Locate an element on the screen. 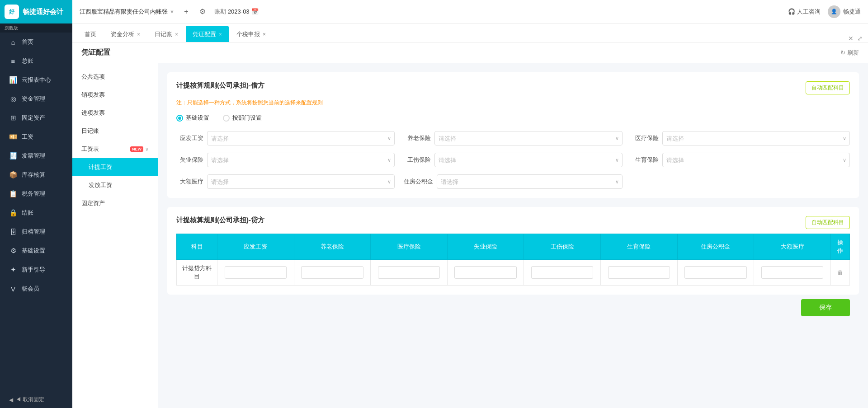 The height and width of the screenshot is (408, 868). sidebar-item-salary: 💴 工资 is located at coordinates (36, 137).